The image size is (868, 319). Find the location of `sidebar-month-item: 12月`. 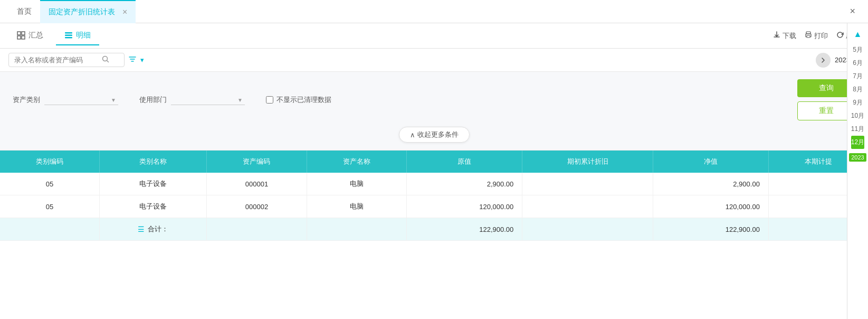

sidebar-month-item: 12月 is located at coordinates (858, 143).